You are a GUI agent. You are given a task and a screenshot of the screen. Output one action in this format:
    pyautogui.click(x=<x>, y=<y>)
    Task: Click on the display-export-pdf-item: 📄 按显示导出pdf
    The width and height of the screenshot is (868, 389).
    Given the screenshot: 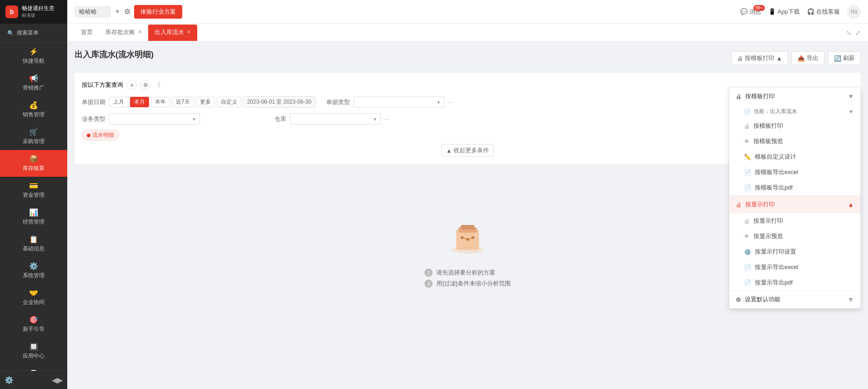 What is the action you would take?
    pyautogui.click(x=795, y=283)
    